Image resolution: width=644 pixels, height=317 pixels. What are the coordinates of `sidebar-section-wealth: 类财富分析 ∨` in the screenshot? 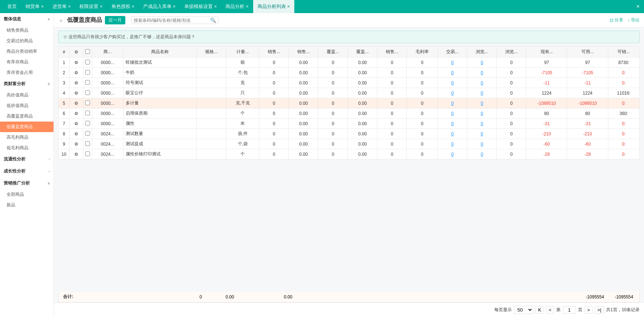 It's located at (27, 84).